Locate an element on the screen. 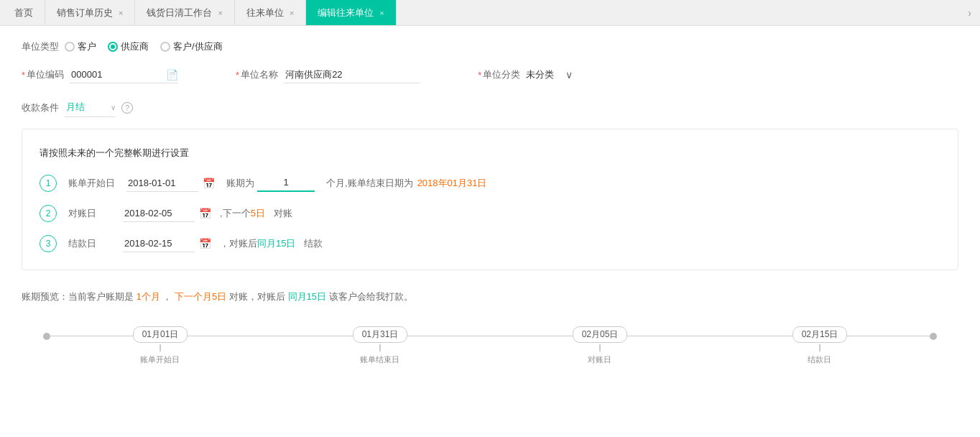 Image resolution: width=980 pixels, height=437 pixels. step-2-label: 对账日 is located at coordinates (90, 213).